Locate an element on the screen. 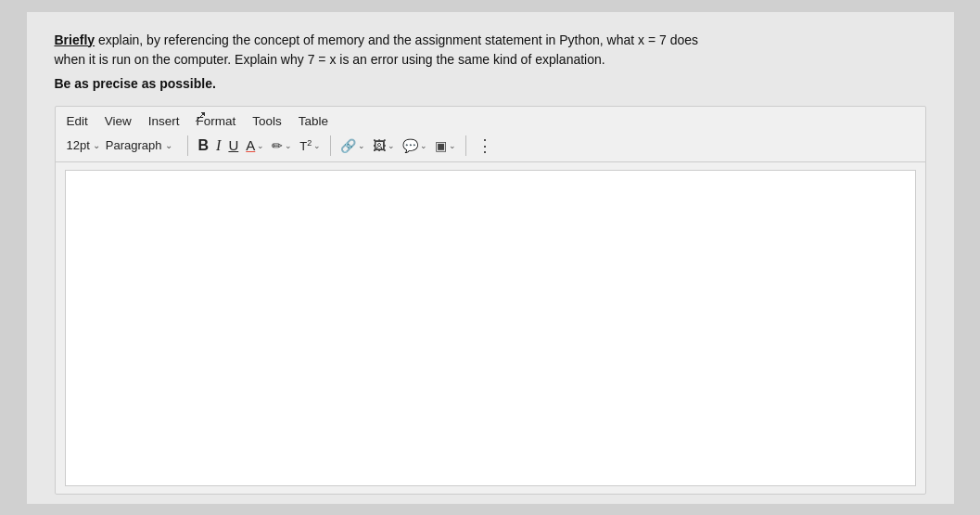  block-chevron: ⌄ is located at coordinates (452, 146).